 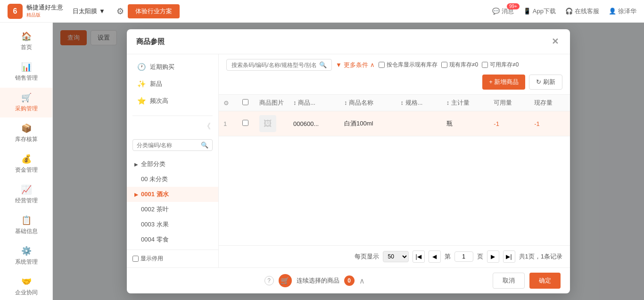 I want to click on help-icon: ?, so click(x=269, y=281).